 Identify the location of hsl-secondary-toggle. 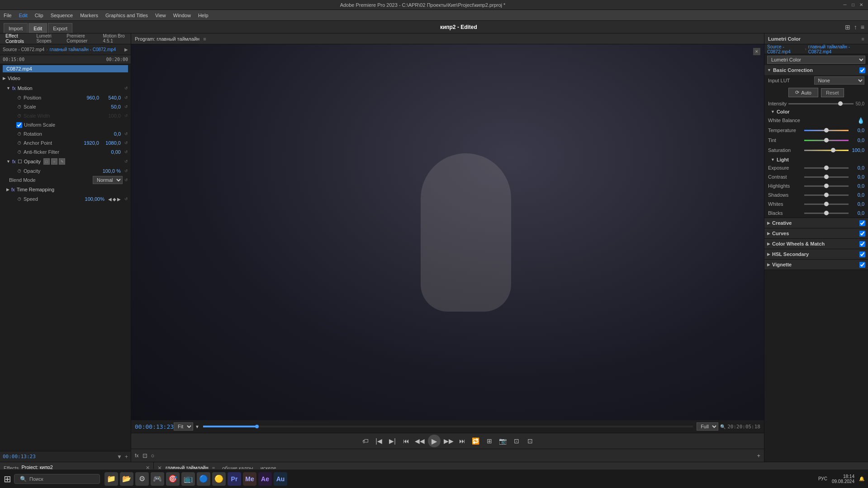
(862, 254).